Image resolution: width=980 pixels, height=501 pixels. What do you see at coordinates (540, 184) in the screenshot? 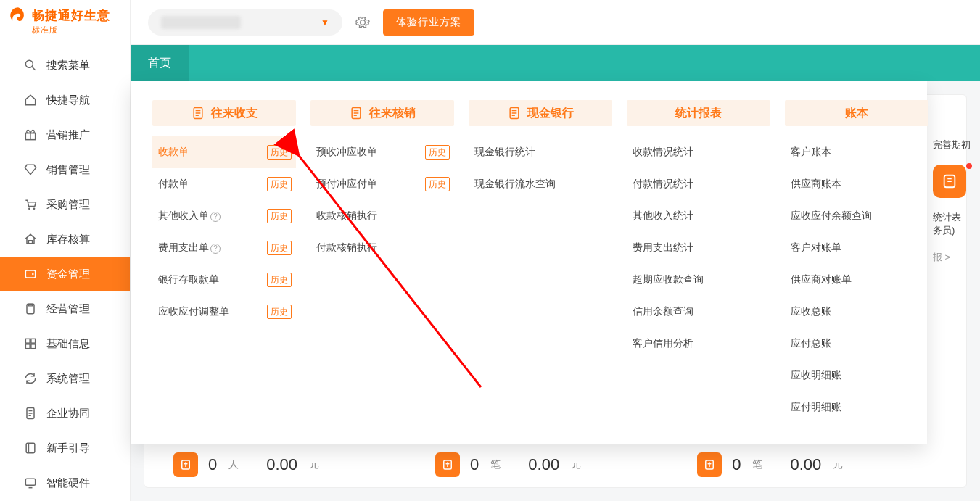
I see `mega-menu-item: 现金银行流水查询` at bounding box center [540, 184].